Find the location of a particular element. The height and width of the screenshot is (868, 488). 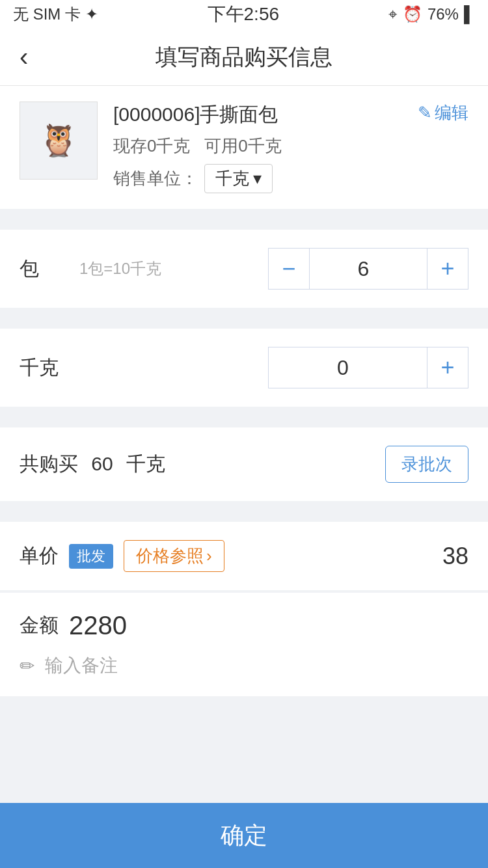

product-thumbnail-icon: 🦉 is located at coordinates (59, 141).